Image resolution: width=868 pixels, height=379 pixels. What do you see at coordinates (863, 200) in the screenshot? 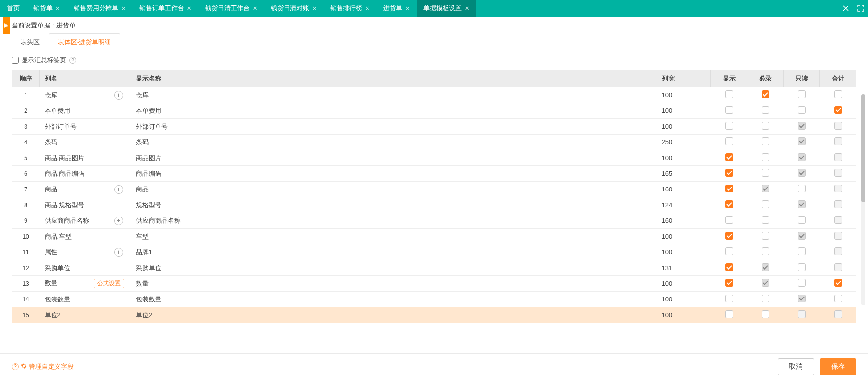
I see `scrollbar` at bounding box center [863, 200].